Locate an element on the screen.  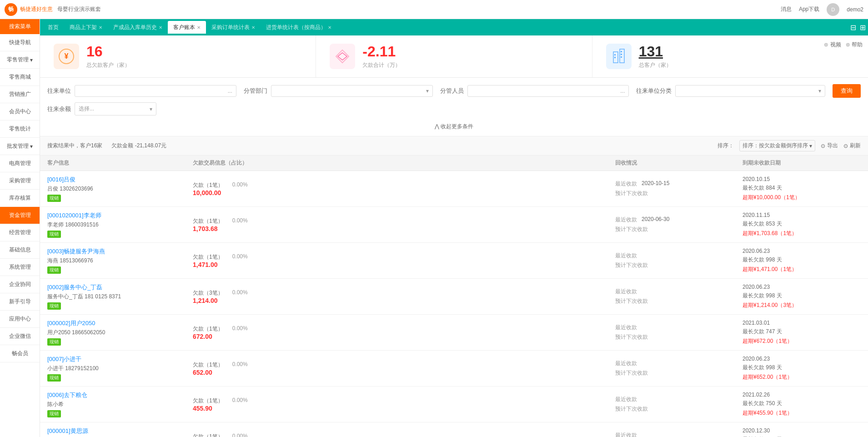
col-header-overdue: 到期未收款日期 is located at coordinates (802, 163).